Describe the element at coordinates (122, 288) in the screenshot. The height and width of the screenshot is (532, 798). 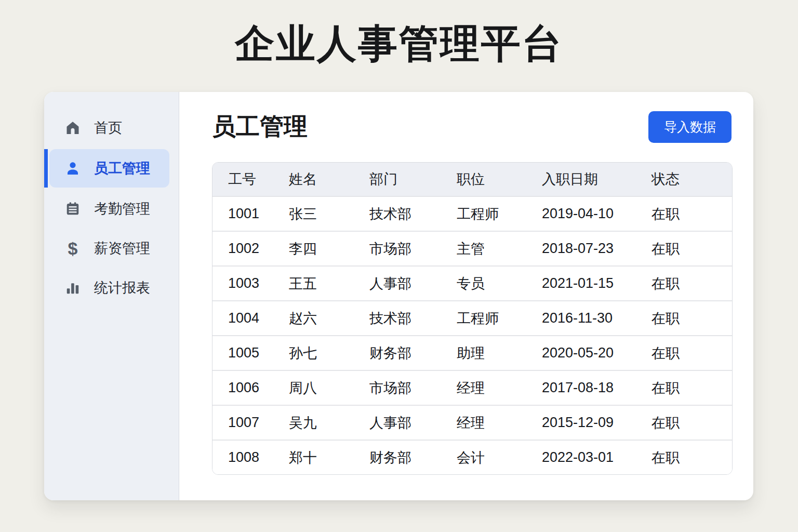
I see `sidebar-item-label: 统计报表` at that location.